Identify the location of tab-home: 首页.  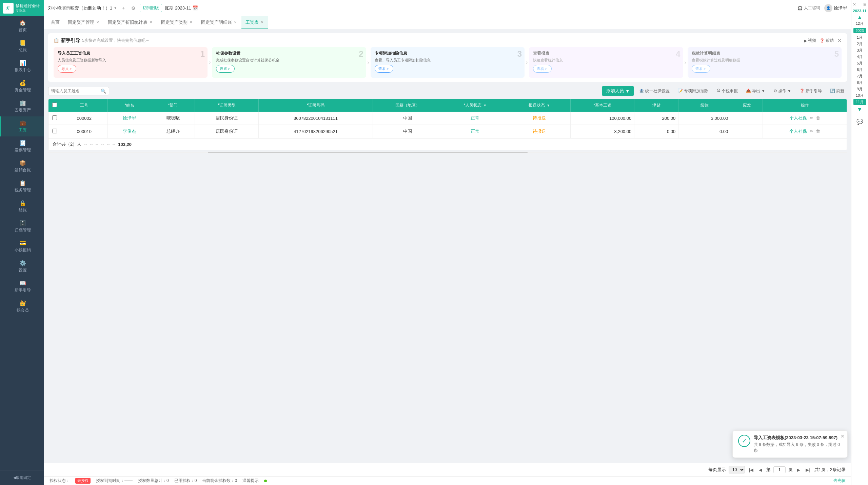
(55, 23).